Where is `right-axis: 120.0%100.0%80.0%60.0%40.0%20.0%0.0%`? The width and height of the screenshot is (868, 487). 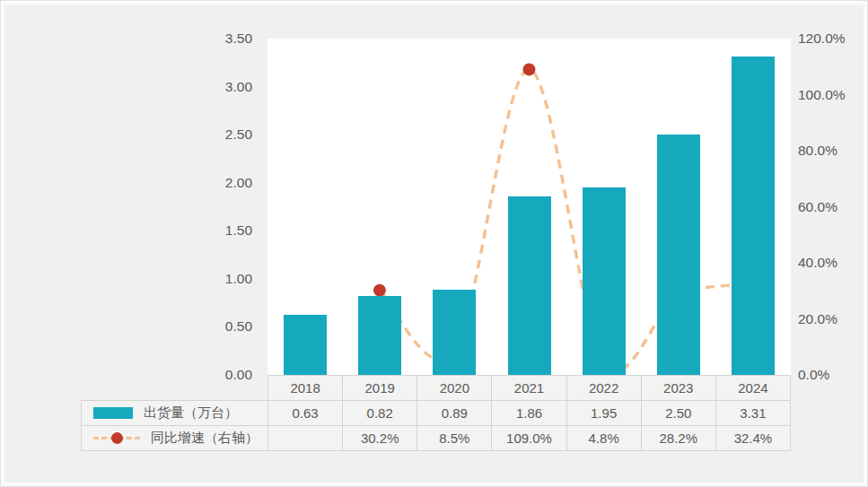
right-axis: 120.0%100.0%80.0%60.0%40.0%20.0%0.0% is located at coordinates (833, 244).